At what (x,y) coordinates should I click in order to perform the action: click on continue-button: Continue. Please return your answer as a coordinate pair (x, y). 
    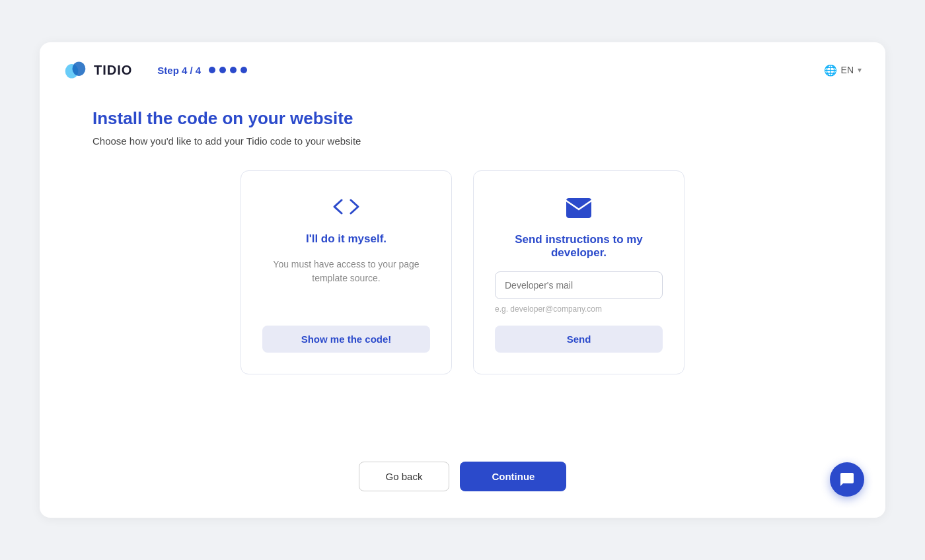
    Looking at the image, I should click on (513, 477).